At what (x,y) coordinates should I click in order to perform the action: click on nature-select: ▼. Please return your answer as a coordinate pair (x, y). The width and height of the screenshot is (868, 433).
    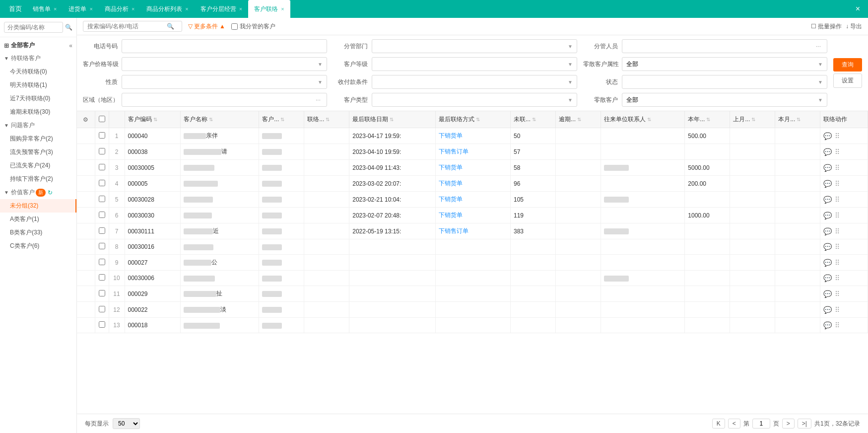
    Looking at the image, I should click on (224, 82).